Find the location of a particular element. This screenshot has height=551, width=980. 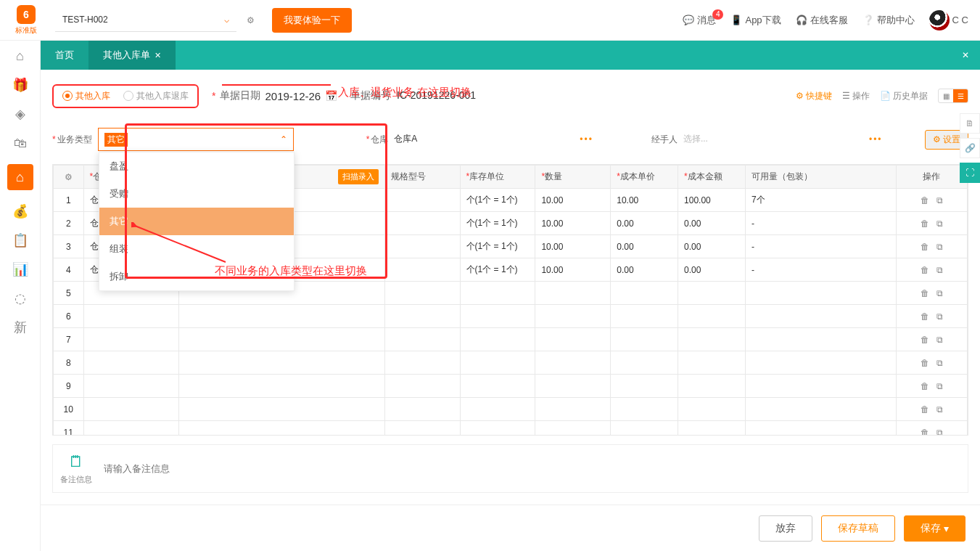

badge: 4 is located at coordinates (718, 15).